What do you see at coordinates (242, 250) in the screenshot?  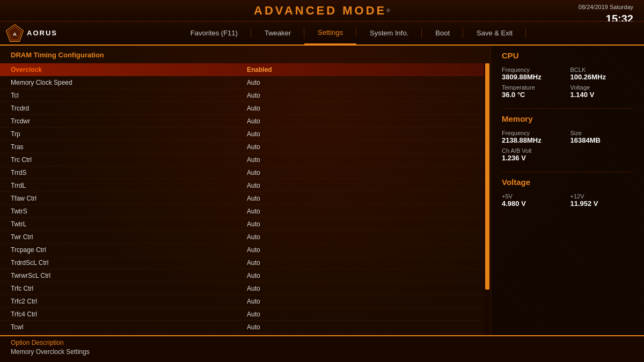 I see `config-row-14: Trcpage CtrlAuto` at bounding box center [242, 250].